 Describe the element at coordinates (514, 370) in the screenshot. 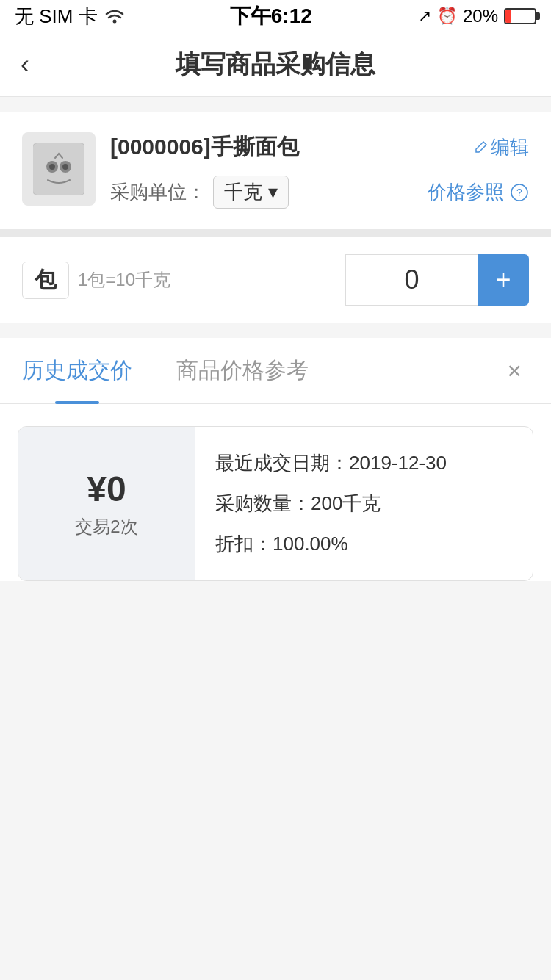

I see `tabs-close-button: ×` at that location.